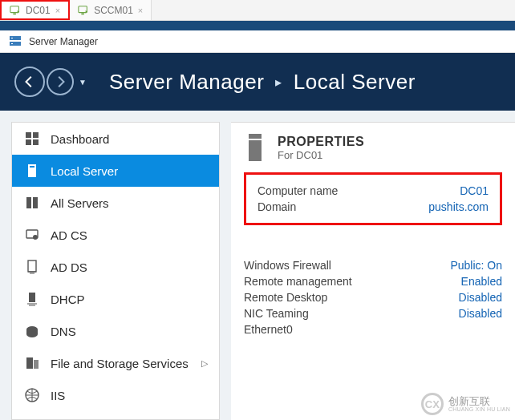 The width and height of the screenshot is (515, 420). Describe the element at coordinates (121, 364) in the screenshot. I see `sidebar-item-label: File and Storage Services` at that location.